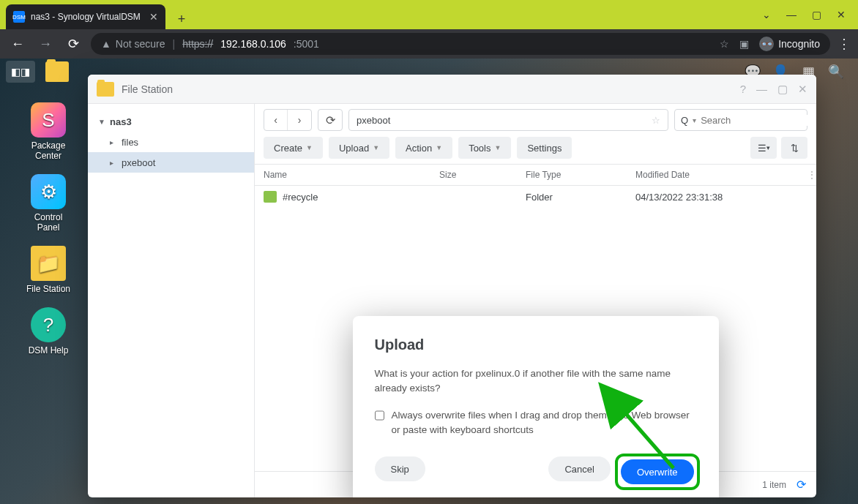 The width and height of the screenshot is (858, 504). Describe the element at coordinates (359, 148) in the screenshot. I see `upload-button: Upload▼` at that location.